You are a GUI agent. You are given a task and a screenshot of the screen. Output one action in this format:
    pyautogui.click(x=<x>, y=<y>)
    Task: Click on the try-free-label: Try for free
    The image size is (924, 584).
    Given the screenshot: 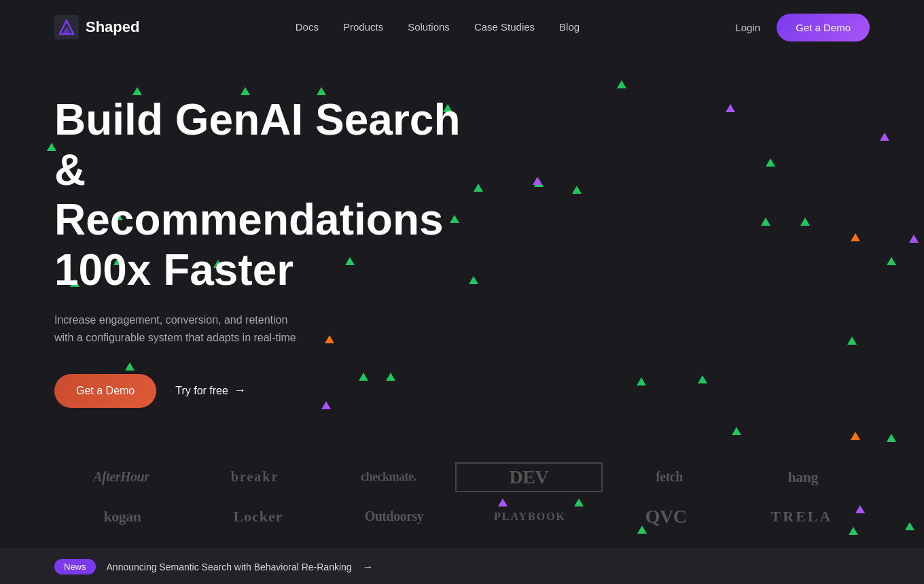 What is the action you would take?
    pyautogui.click(x=202, y=391)
    